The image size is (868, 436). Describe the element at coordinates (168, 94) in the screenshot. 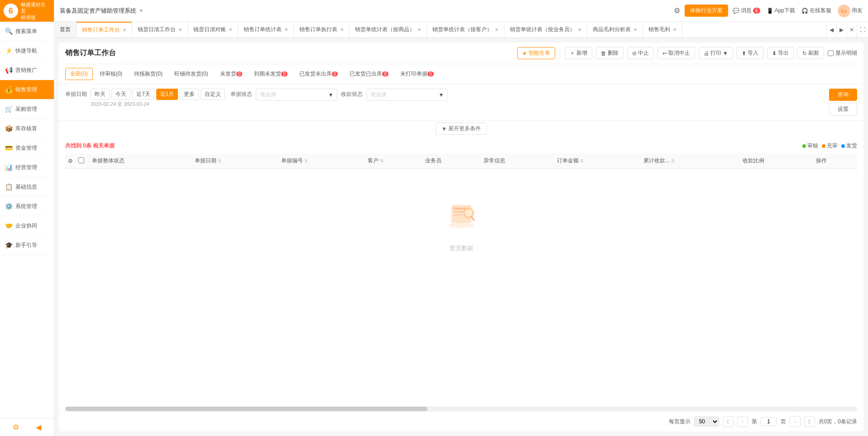

I see `date-filter-btn-近1月: 近1月` at that location.